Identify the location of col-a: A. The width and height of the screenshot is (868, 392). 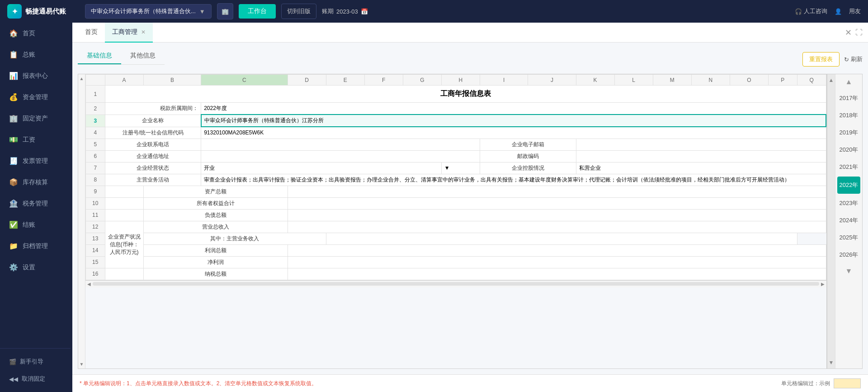
(124, 80).